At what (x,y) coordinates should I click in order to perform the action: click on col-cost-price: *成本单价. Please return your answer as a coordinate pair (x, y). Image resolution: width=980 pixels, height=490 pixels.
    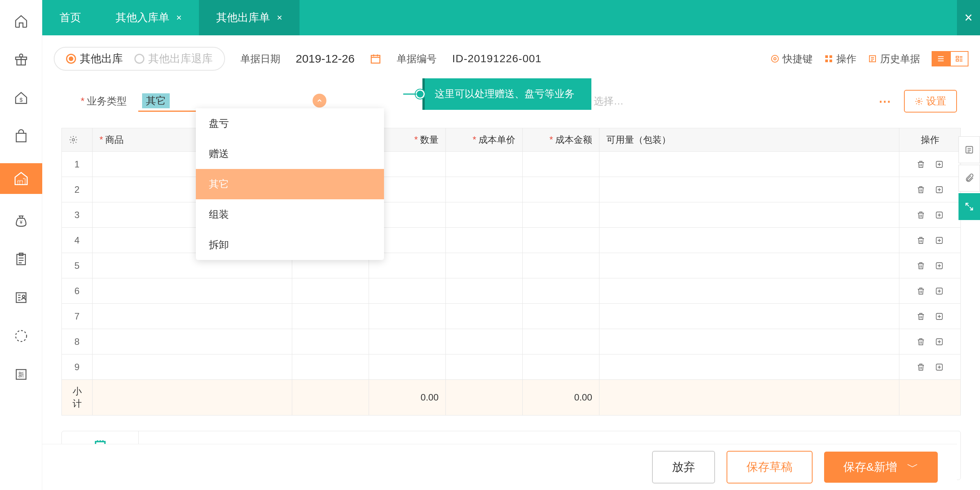
    Looking at the image, I should click on (484, 140).